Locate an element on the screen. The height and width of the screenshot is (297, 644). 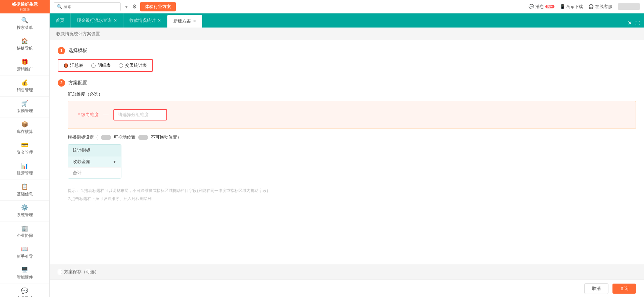
metrics-label: 模板指标设定（ is located at coordinates (83, 137).